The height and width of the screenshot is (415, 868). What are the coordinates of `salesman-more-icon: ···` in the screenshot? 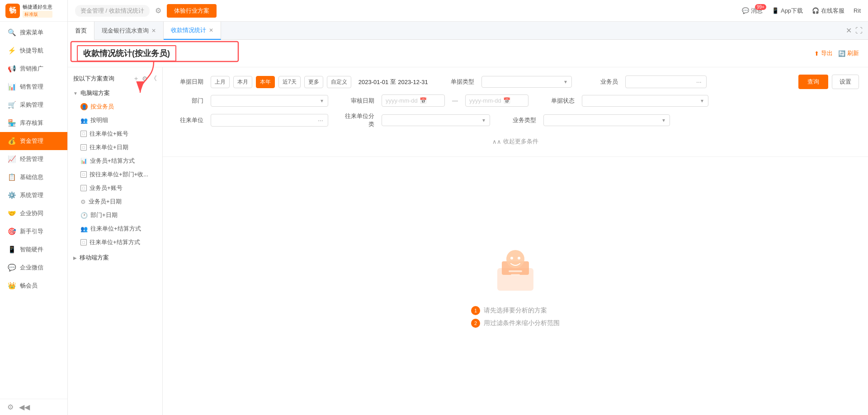 It's located at (699, 82).